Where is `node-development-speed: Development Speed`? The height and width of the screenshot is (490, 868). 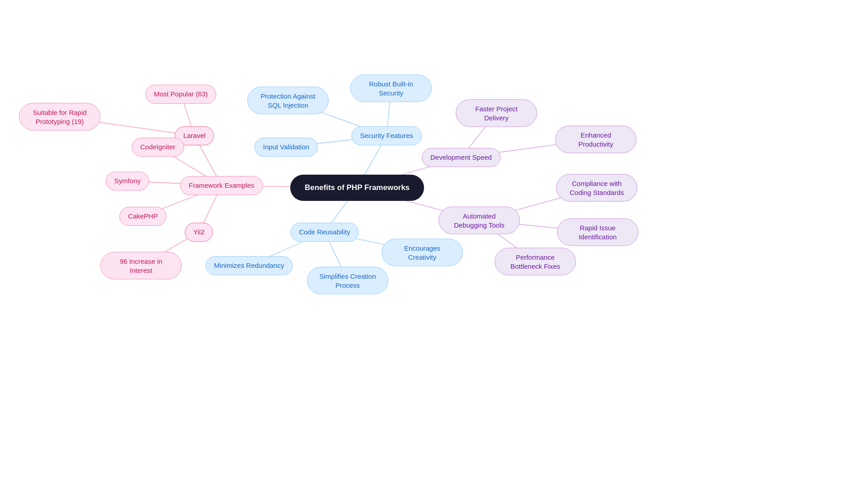
node-development-speed: Development Speed is located at coordinates (461, 157).